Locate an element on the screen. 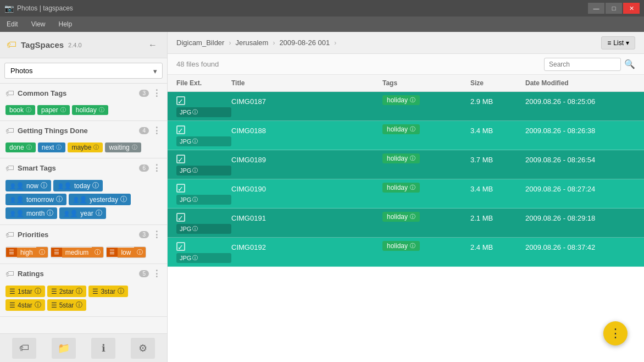 The width and height of the screenshot is (644, 362). tag-year-info: ⓘ is located at coordinates (99, 213).